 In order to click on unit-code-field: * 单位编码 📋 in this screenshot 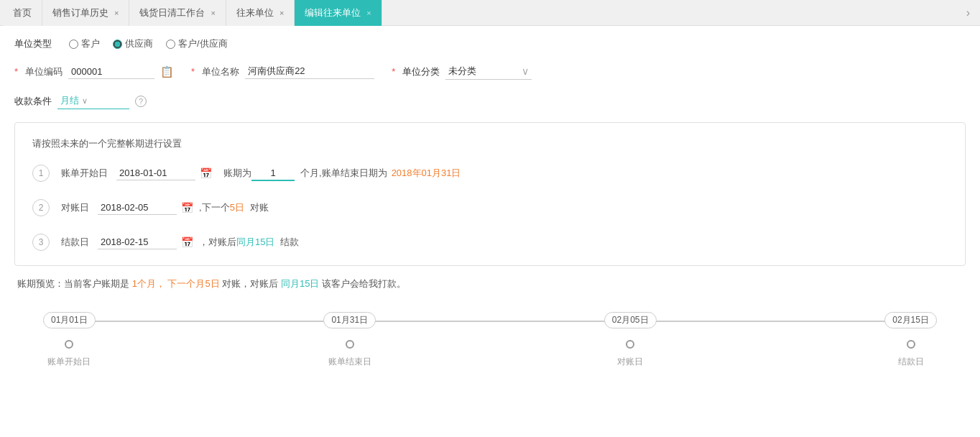, I will do `click(94, 72)`.